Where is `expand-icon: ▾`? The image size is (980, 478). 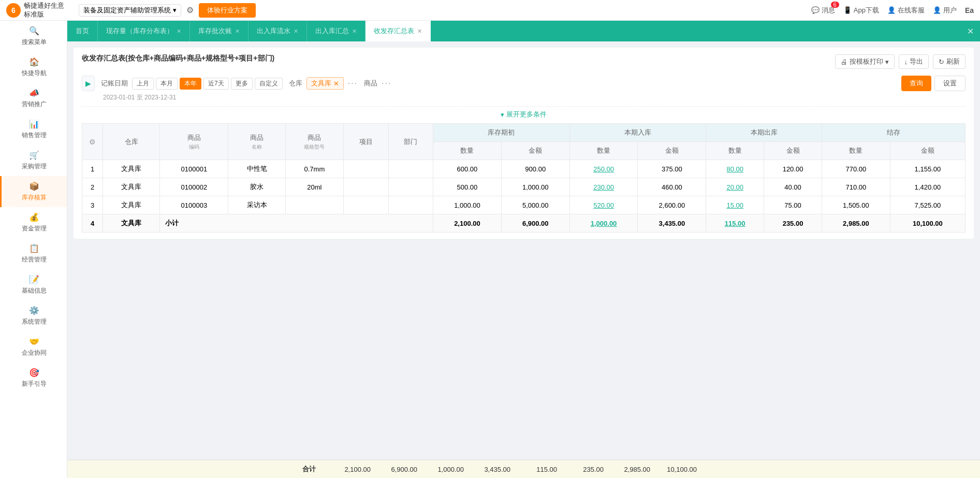
expand-icon: ▾ is located at coordinates (502, 115).